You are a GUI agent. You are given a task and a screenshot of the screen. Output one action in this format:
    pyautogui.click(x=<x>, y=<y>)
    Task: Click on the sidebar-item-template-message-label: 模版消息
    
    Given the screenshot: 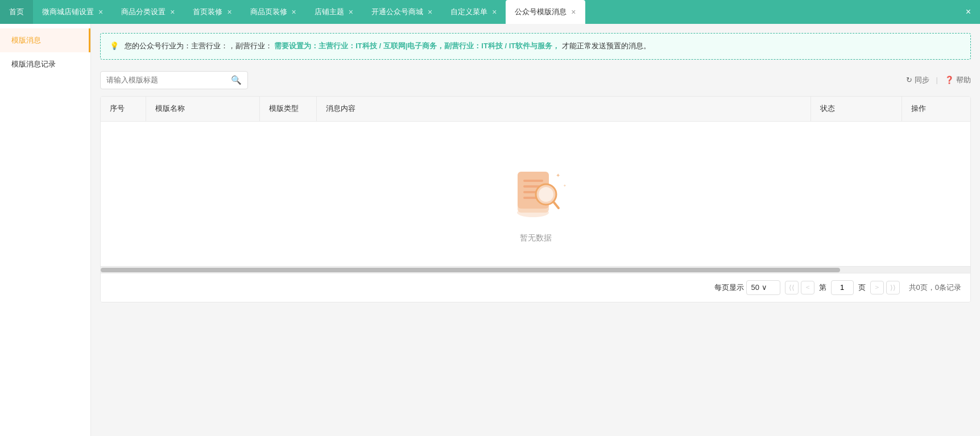 What is the action you would take?
    pyautogui.click(x=26, y=40)
    